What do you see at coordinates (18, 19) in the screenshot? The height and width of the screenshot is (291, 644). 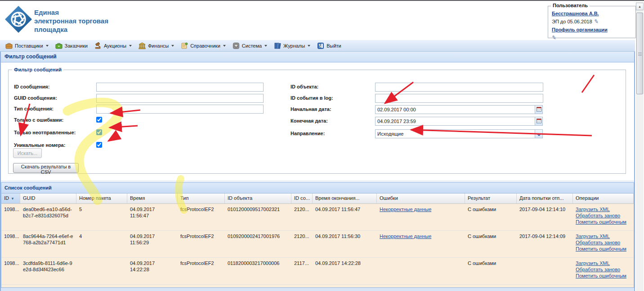 I see `etp-logo-icon` at bounding box center [18, 19].